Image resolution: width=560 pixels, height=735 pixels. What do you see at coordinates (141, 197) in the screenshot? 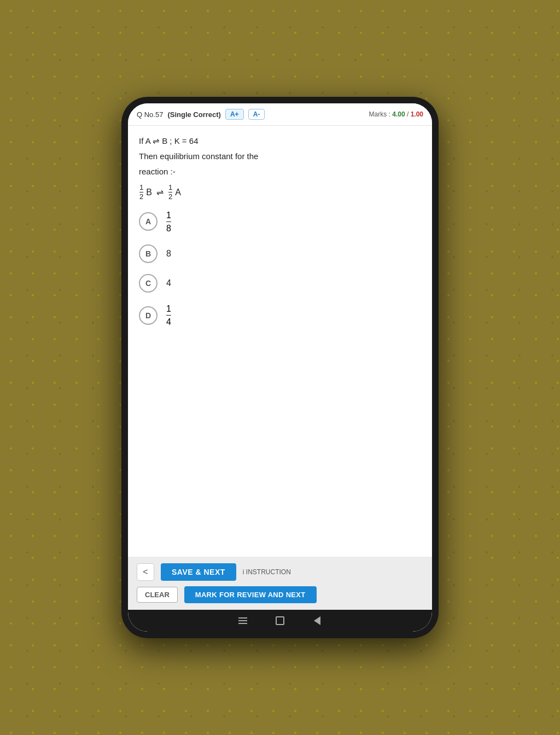
I see `reaction-left-denominator: 2` at bounding box center [141, 197].